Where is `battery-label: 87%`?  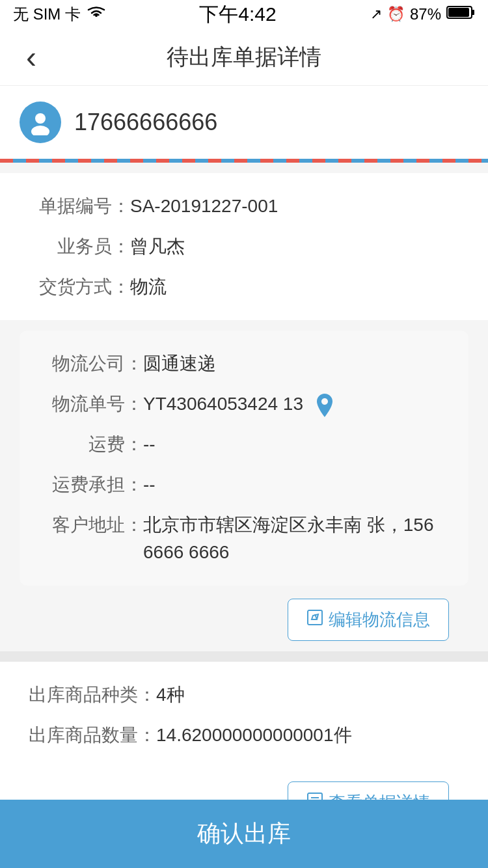 battery-label: 87% is located at coordinates (426, 14).